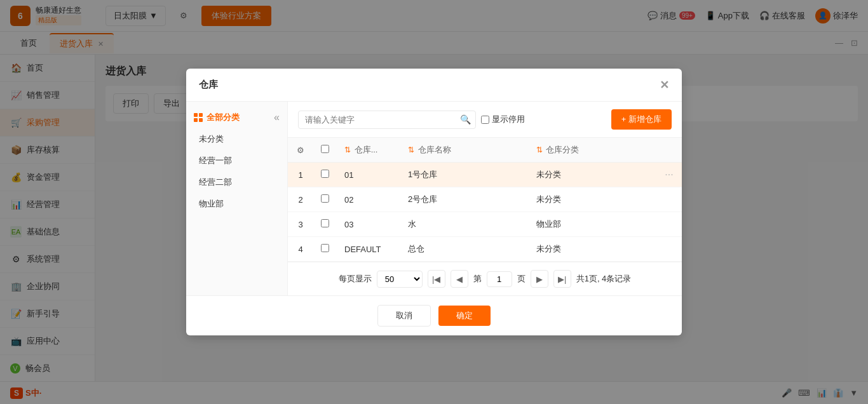 Image resolution: width=868 pixels, height=404 pixels. I want to click on first-page-btn: |◀, so click(437, 279).